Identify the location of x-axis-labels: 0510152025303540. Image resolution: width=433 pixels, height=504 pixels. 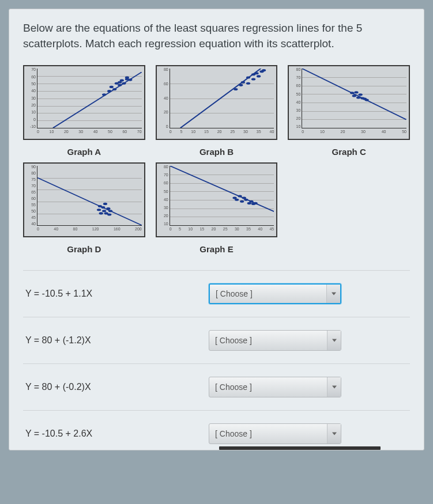
(222, 134).